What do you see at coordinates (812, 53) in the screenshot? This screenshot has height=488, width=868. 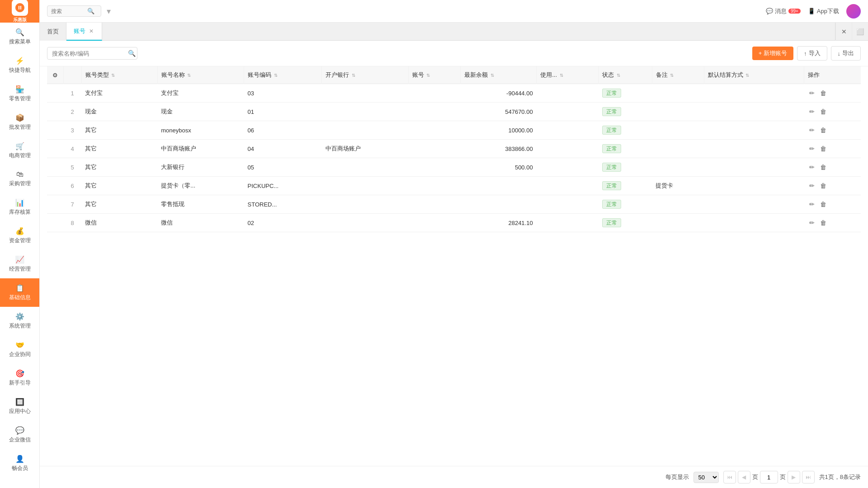 I see `import-button: ↑ 导入` at bounding box center [812, 53].